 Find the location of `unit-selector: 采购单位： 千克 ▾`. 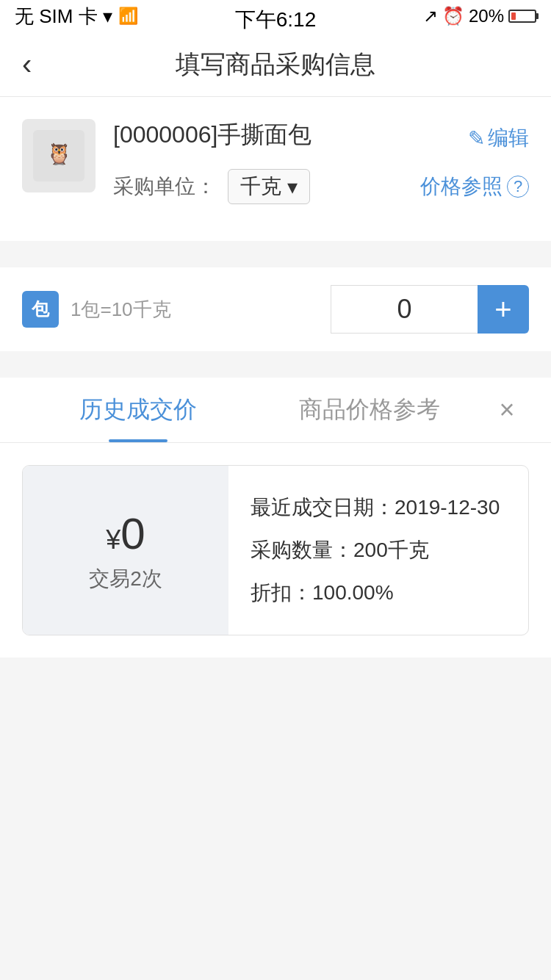

unit-selector: 采购单位： 千克 ▾ is located at coordinates (212, 187).